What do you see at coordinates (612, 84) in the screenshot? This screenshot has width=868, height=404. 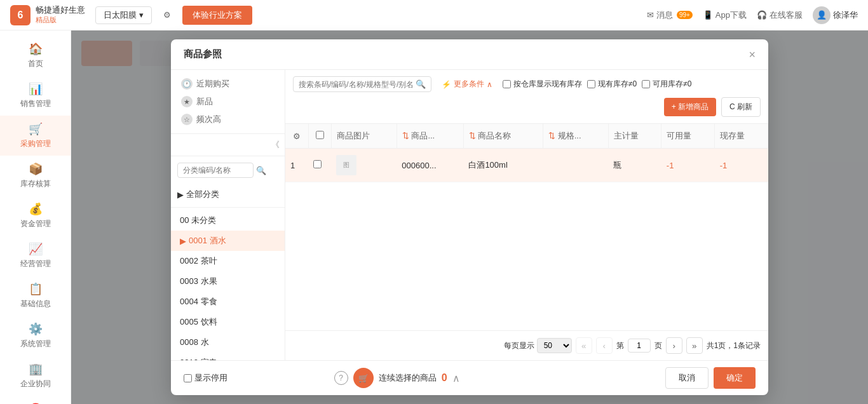 I see `checkbox-inventory-filter: 现有库存≠0` at bounding box center [612, 84].